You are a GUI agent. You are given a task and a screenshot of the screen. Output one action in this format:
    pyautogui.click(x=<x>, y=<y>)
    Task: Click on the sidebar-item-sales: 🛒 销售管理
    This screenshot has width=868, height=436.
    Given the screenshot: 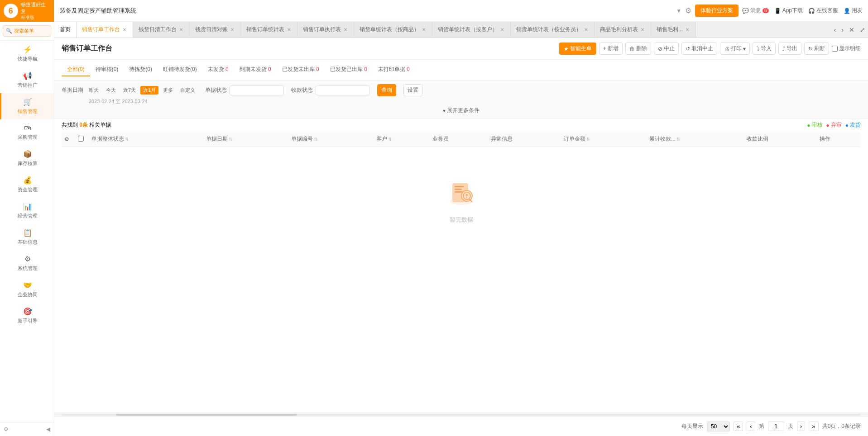 What is the action you would take?
    pyautogui.click(x=27, y=106)
    